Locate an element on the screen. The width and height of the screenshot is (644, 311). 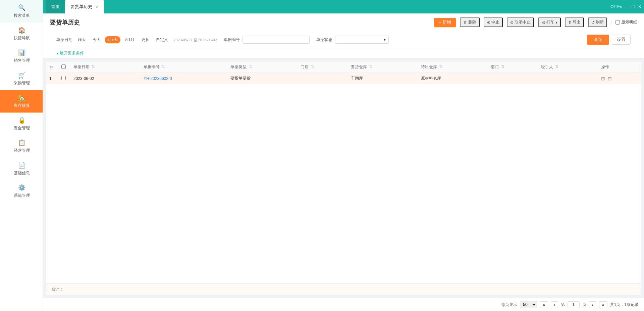
col-checkbox is located at coordinates (64, 67).